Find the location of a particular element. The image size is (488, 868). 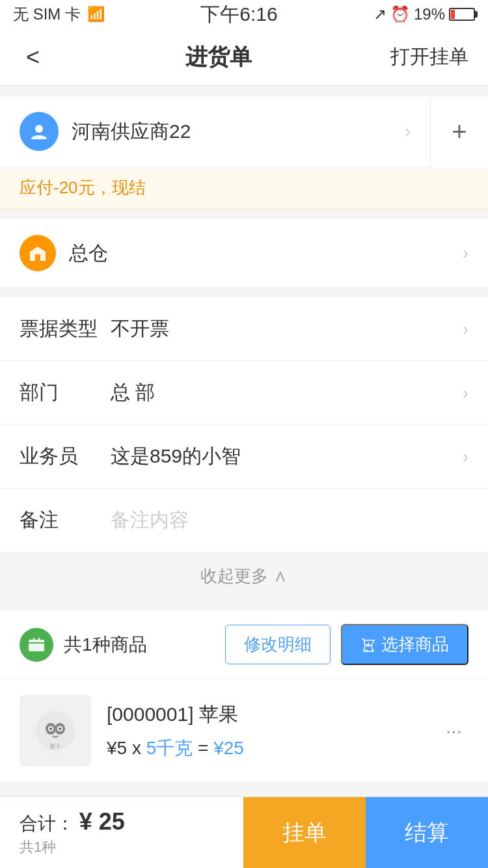

product-item: 督十 [0000001] 苹果 ¥5 x 5千克 = ¥25 ··· is located at coordinates (244, 731).